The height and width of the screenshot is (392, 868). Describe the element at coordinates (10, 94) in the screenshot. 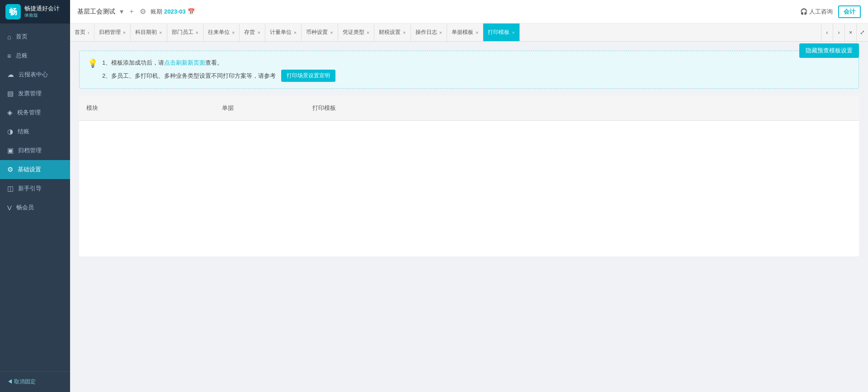

I see `invoice-icon: ▤` at that location.